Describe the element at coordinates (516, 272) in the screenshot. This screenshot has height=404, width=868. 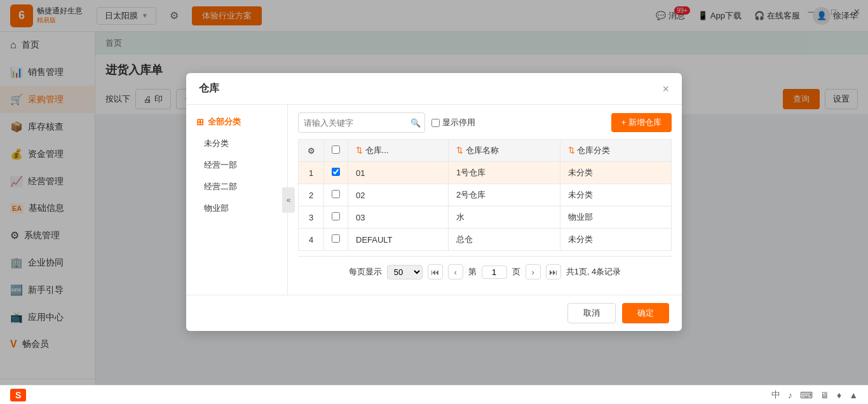
I see `page-label: 页` at that location.